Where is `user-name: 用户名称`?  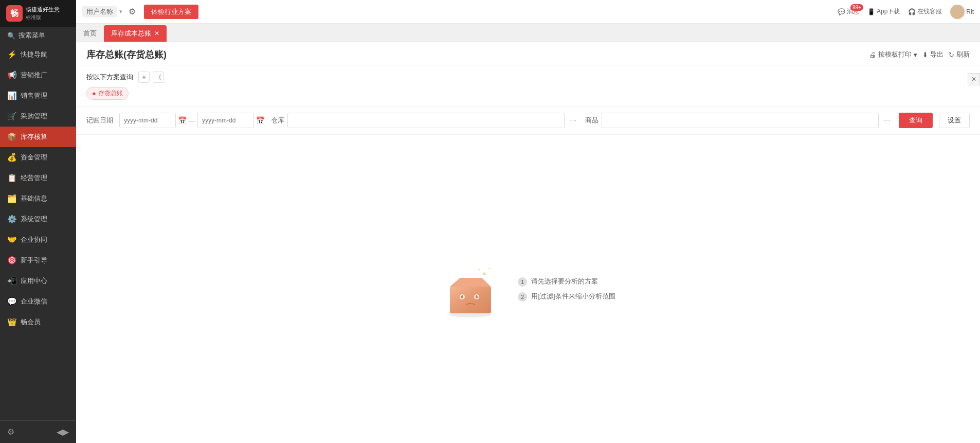
user-name: 用户名称 is located at coordinates (100, 12).